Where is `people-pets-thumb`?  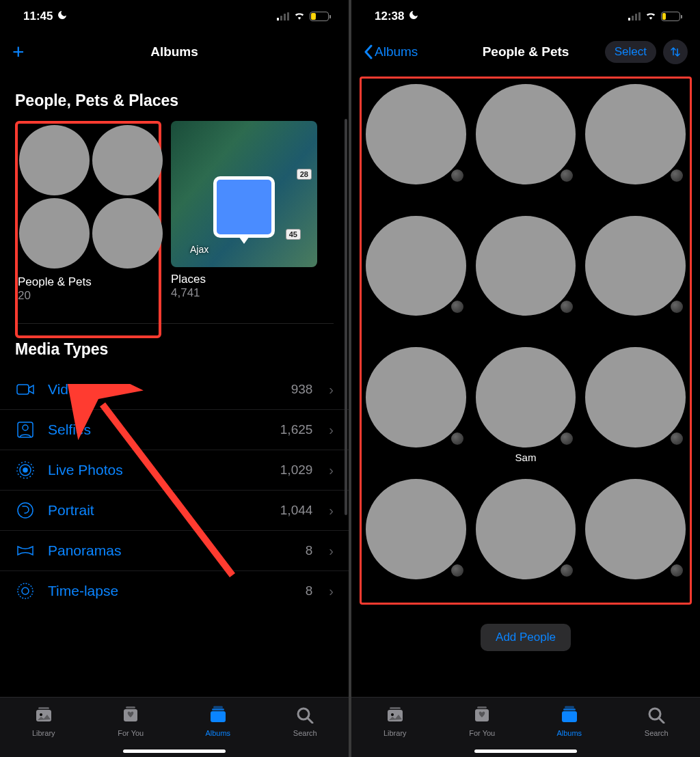 people-pets-thumb is located at coordinates (91, 197).